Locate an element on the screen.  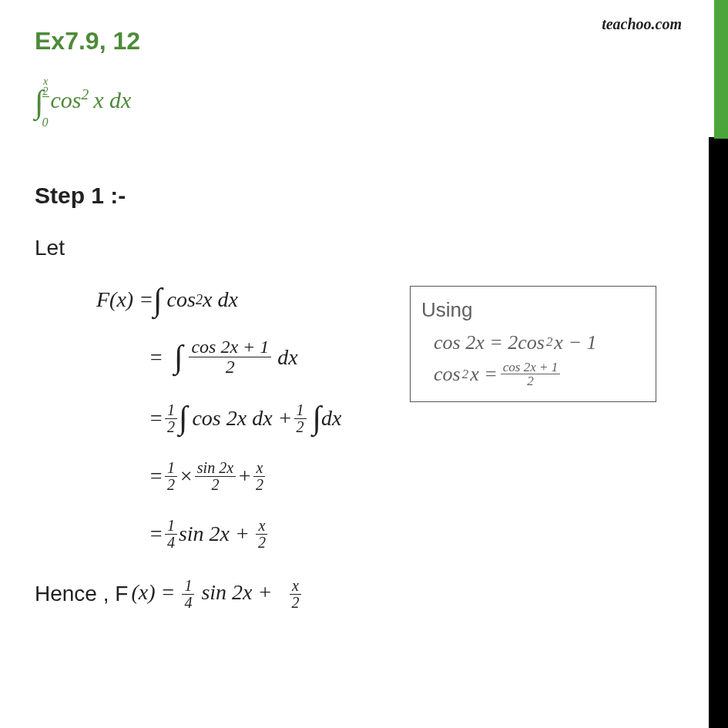
scrollbar-thumb is located at coordinates (721, 433).